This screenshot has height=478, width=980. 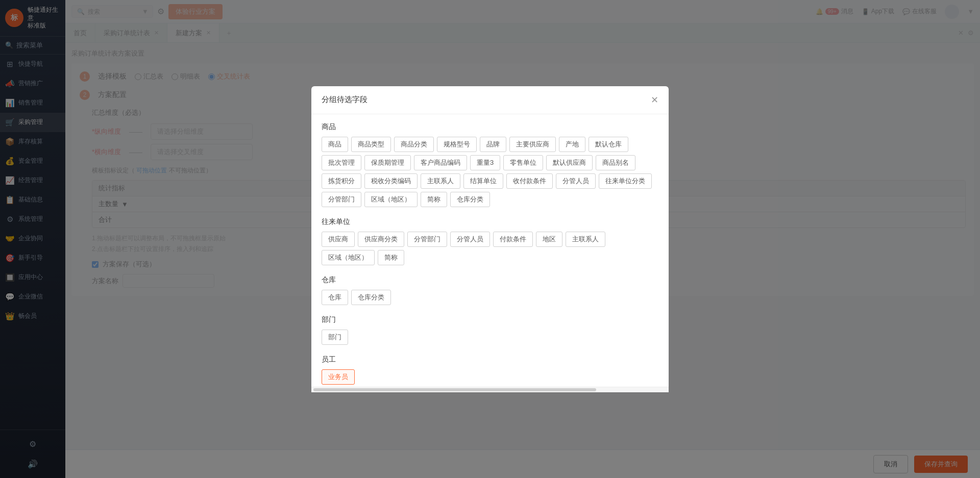 I want to click on field-tag-0-9: 保质期管理, so click(x=388, y=163).